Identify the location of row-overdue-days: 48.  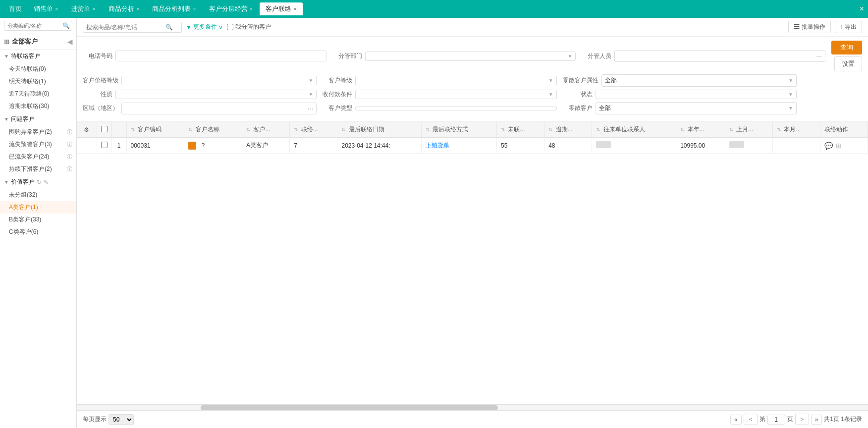
(568, 146).